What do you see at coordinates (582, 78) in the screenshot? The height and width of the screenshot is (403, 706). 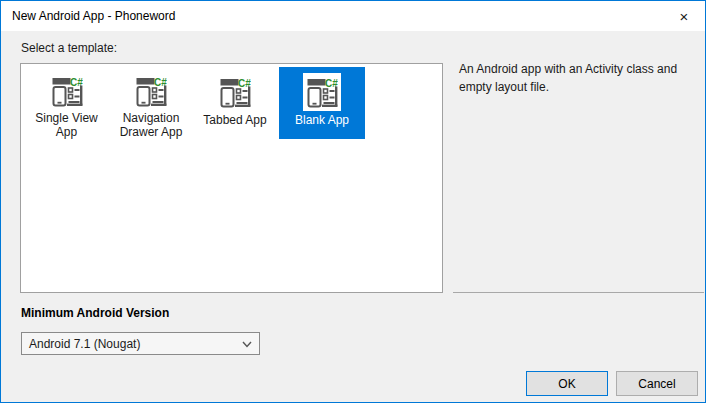 I see `template-description: An Android app with an Activity class an…` at bounding box center [582, 78].